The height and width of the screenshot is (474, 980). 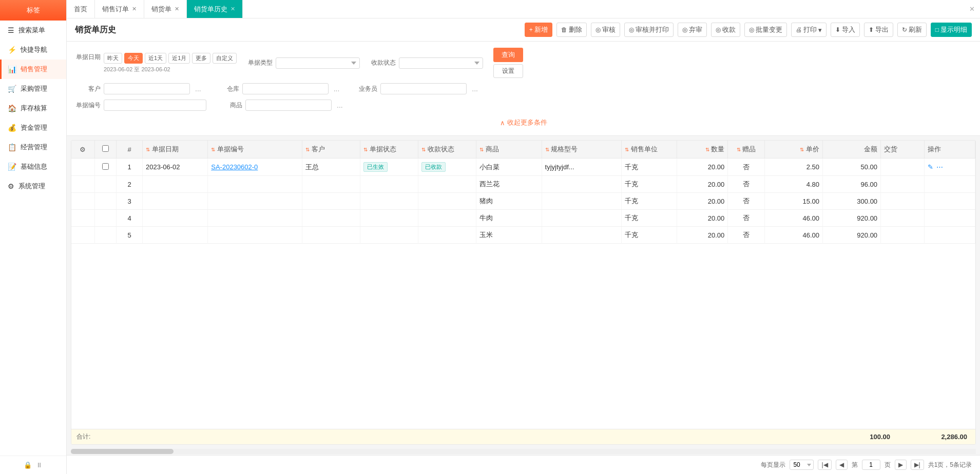 I want to click on system-mgmt-icon: ⚙, so click(x=11, y=186).